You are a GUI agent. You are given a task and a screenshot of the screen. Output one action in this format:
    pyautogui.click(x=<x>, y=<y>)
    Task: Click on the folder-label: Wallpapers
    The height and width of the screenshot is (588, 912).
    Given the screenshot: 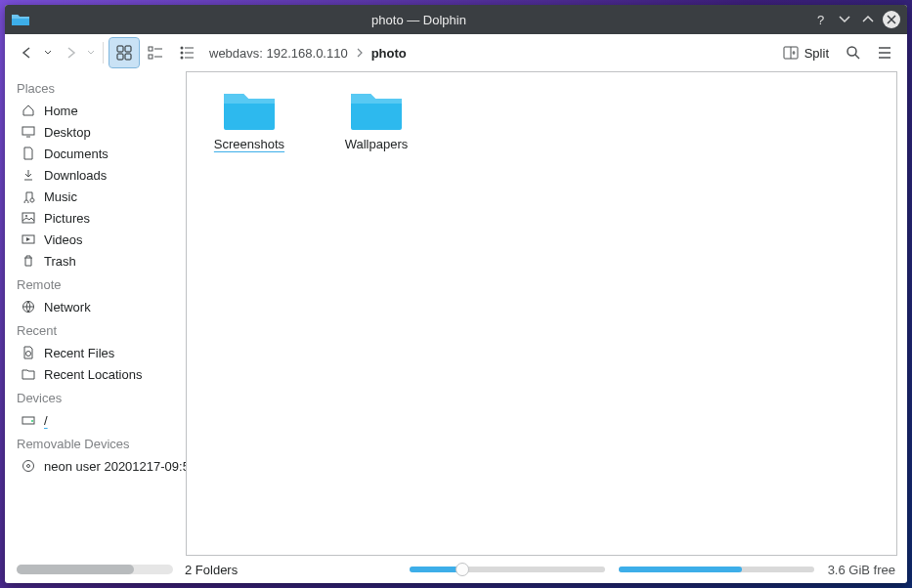 What is the action you would take?
    pyautogui.click(x=377, y=145)
    